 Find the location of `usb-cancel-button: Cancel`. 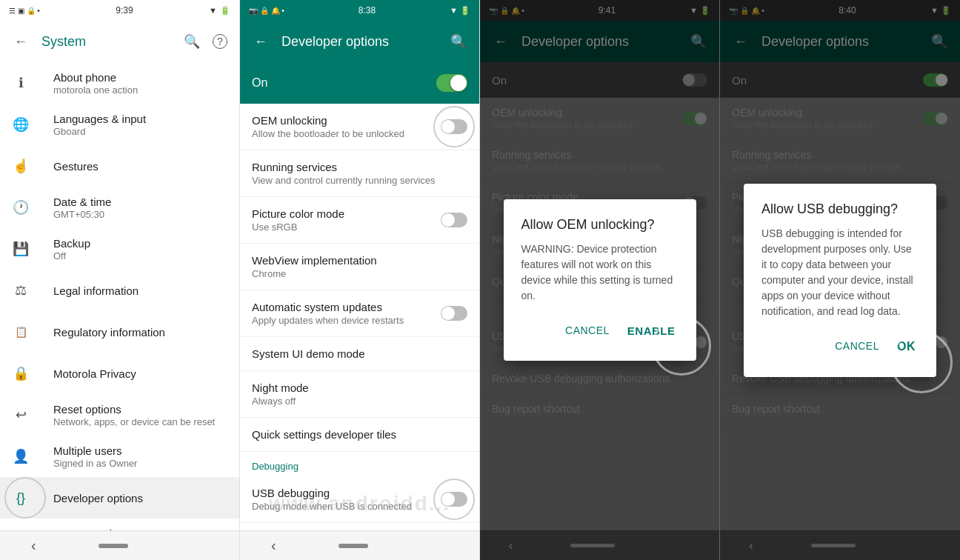

usb-cancel-button: Cancel is located at coordinates (857, 347).